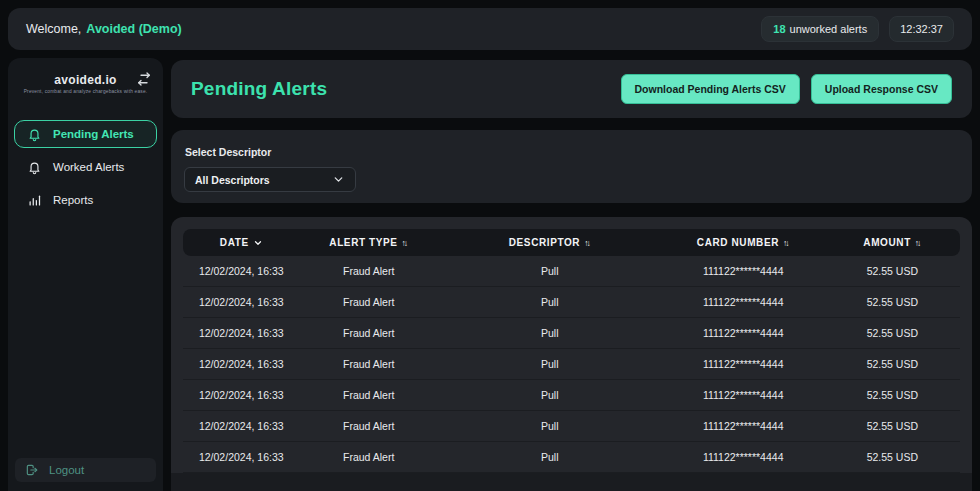 This screenshot has width=980, height=491. I want to click on welcome-text: Welcome,, so click(54, 29).